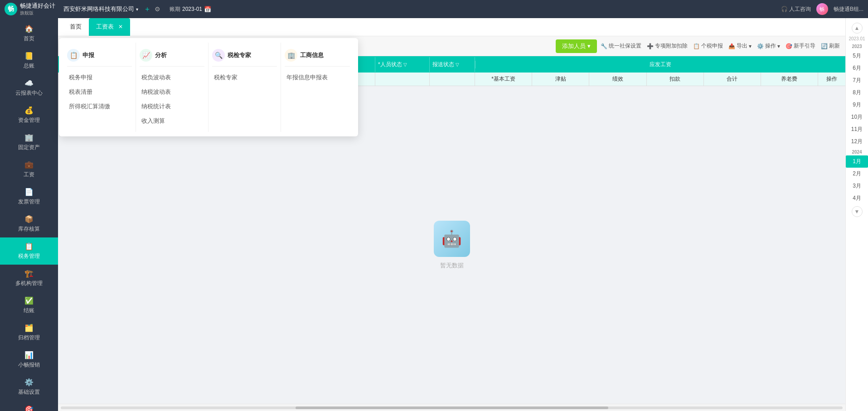  What do you see at coordinates (245, 77) in the screenshot?
I see `item-tax-expert: 税检专家` at bounding box center [245, 77].